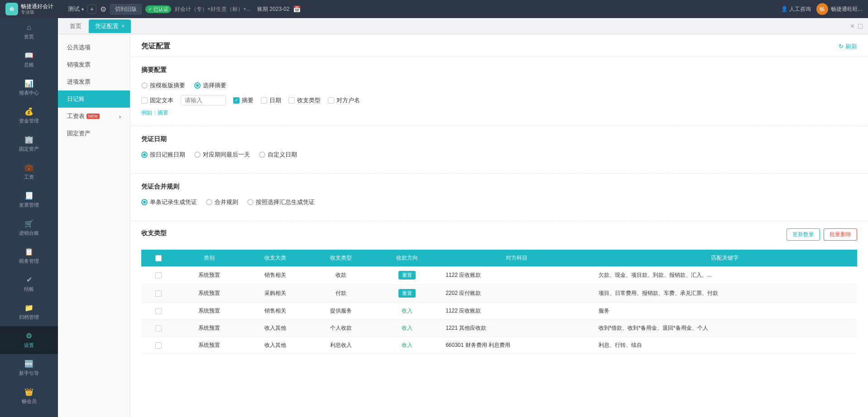 The height and width of the screenshot is (417, 868). What do you see at coordinates (852, 26) in the screenshot?
I see `close-window-icon: ×` at bounding box center [852, 26].